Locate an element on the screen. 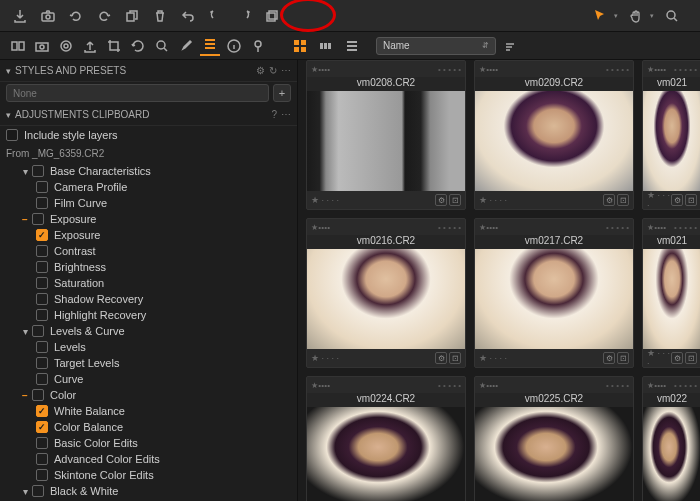 The height and width of the screenshot is (501, 700). add-preset-button: + is located at coordinates (282, 93).